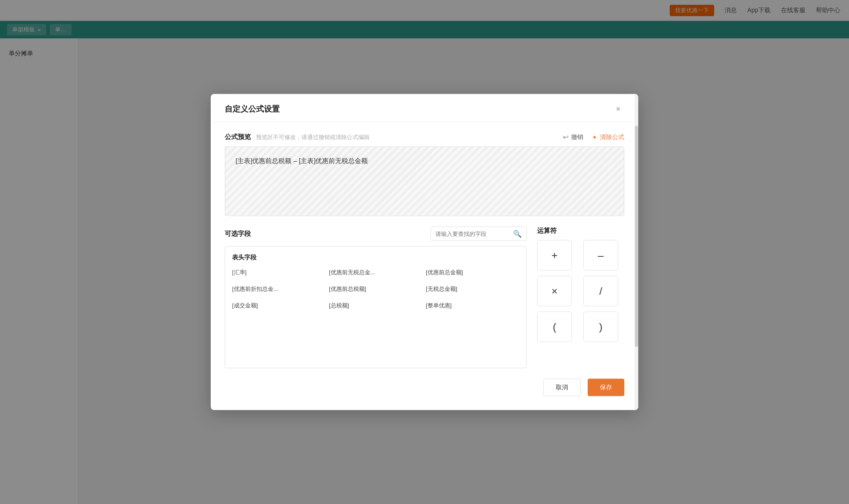  I want to click on field-item: [成交金额], so click(279, 306).